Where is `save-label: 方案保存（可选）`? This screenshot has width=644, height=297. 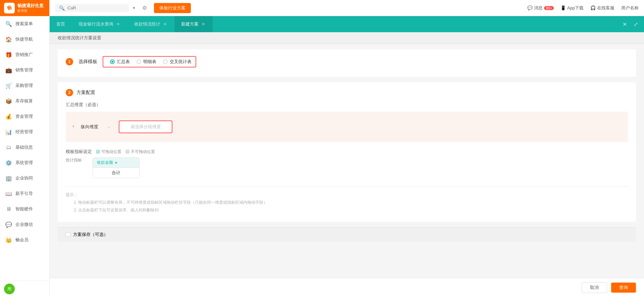
save-label: 方案保存（可选） is located at coordinates (91, 235).